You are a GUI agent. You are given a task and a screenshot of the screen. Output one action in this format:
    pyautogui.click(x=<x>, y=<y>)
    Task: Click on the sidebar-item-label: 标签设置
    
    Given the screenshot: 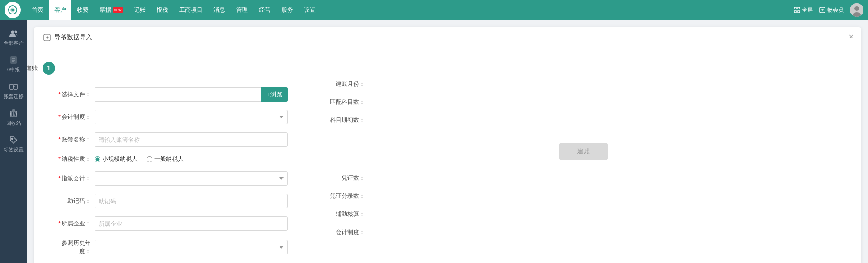 What is the action you would take?
    pyautogui.click(x=14, y=150)
    